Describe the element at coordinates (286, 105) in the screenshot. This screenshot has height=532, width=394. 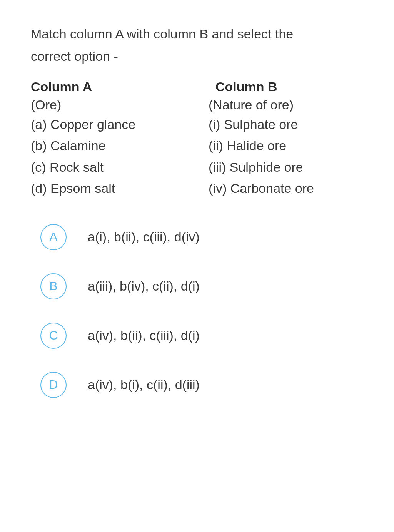
I see `column-b-subtitle: (Nature of ore)` at that location.